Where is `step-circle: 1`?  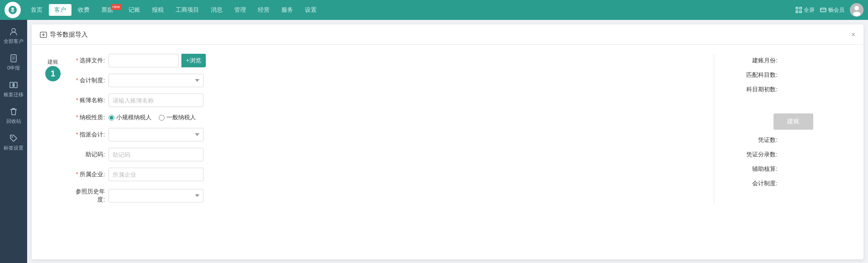 step-circle: 1 is located at coordinates (53, 74).